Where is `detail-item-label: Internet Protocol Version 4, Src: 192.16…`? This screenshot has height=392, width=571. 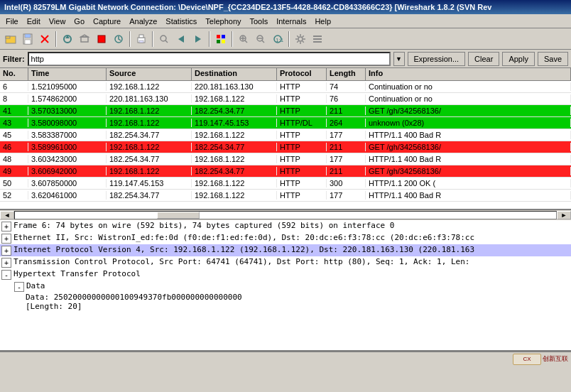 detail-item-label: Internet Protocol Version 4, Src: 192.16… is located at coordinates (244, 250).